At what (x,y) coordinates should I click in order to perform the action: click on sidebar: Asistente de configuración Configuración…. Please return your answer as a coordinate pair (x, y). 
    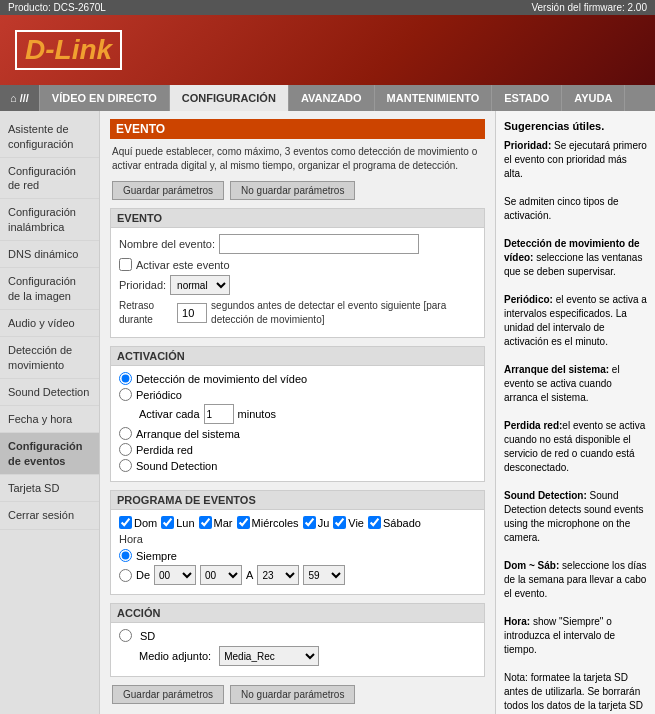
    Looking at the image, I should click on (50, 412).